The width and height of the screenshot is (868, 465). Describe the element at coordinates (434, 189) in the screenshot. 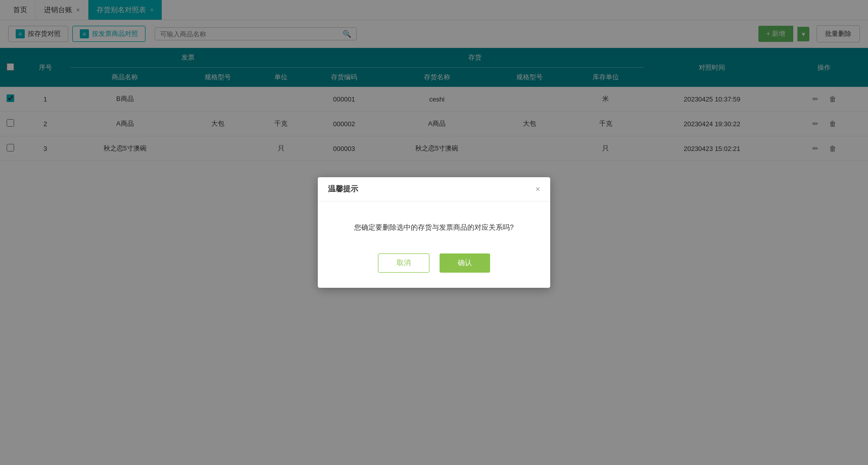

I see `dialog-header: 温馨提示 ×` at that location.